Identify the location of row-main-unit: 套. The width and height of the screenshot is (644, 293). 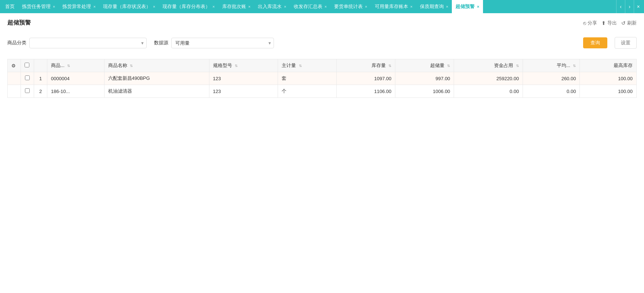
(307, 78).